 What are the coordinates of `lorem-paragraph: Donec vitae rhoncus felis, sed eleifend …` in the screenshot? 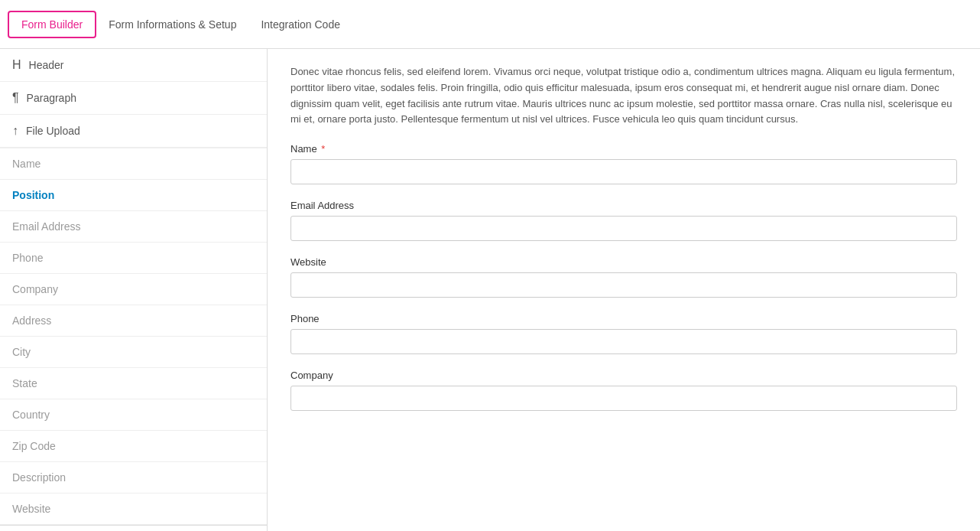 It's located at (624, 96).